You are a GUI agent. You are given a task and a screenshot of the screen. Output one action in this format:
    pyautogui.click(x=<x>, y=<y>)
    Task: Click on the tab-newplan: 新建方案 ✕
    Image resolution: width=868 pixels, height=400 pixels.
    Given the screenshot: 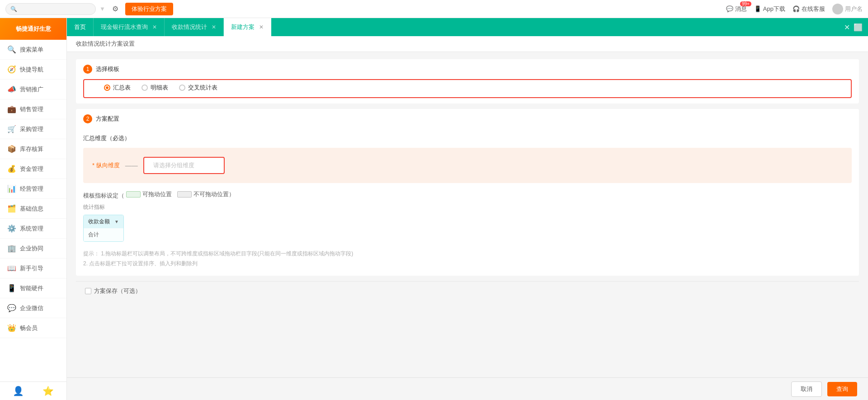 What is the action you would take?
    pyautogui.click(x=248, y=27)
    